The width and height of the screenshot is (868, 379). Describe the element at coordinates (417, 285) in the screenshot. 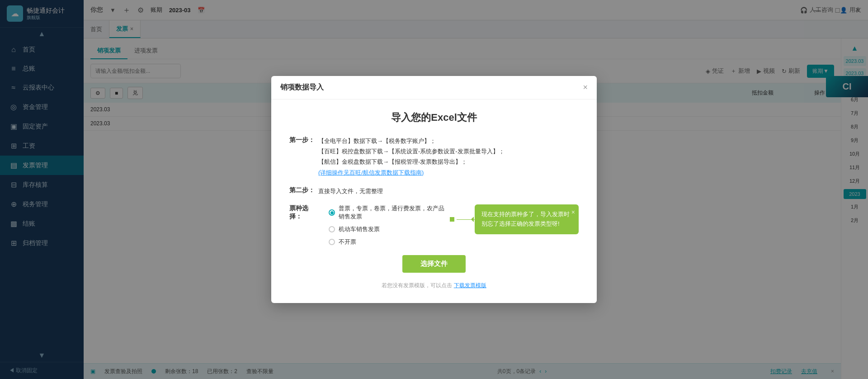

I see `footer-text: 若您没有发票模版，可以点击` at that location.